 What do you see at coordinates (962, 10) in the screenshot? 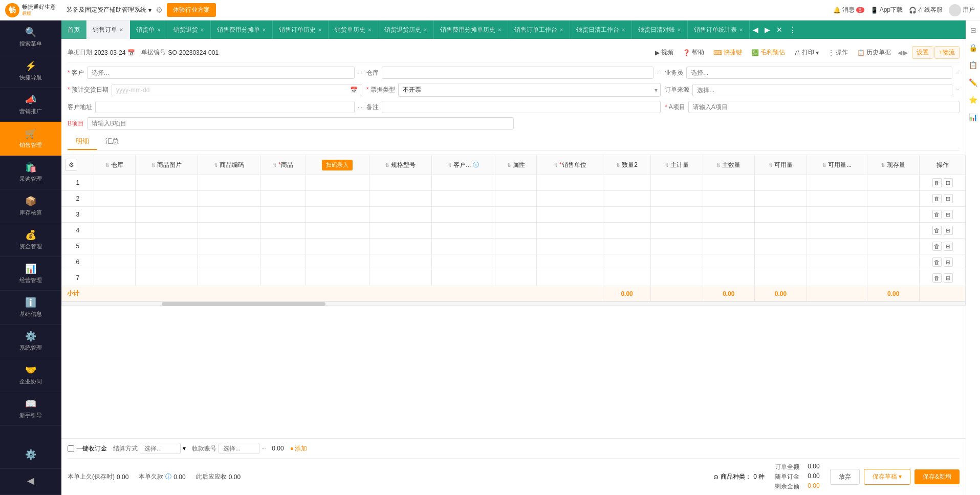
I see `user-avatar: 用户` at bounding box center [962, 10].